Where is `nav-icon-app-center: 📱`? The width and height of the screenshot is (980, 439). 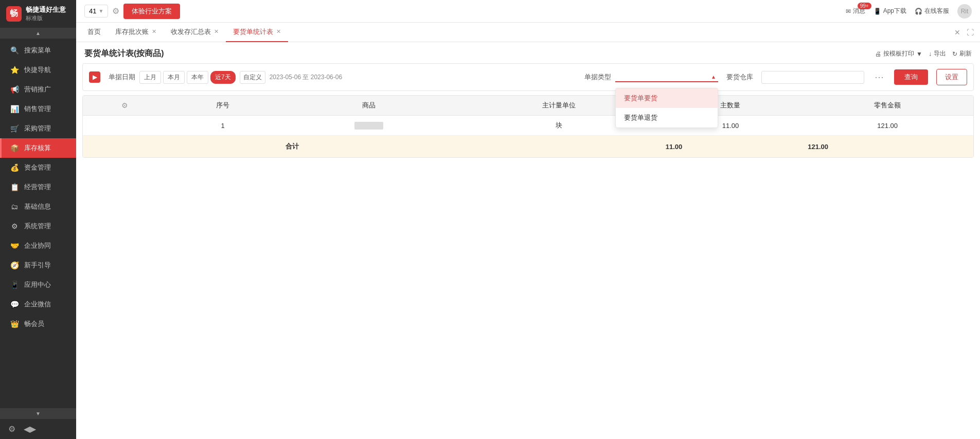 nav-icon-app-center: 📱 is located at coordinates (14, 285).